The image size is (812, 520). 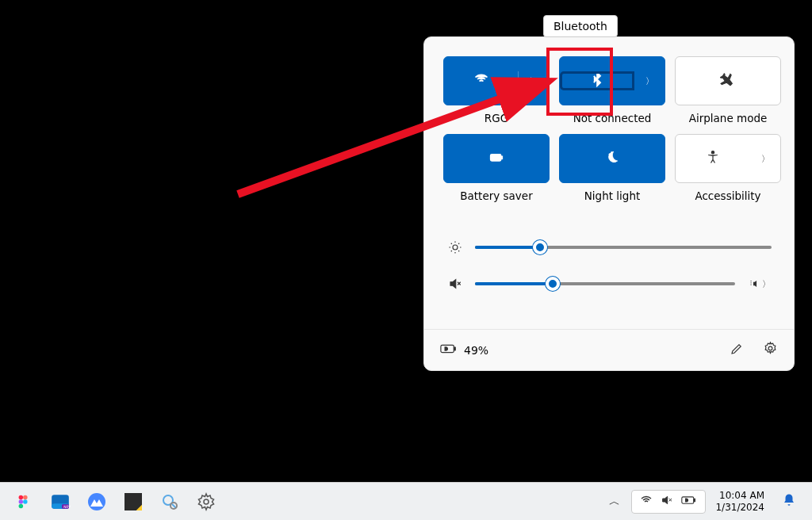 I want to click on wifi-tile: 〉, so click(x=496, y=81).